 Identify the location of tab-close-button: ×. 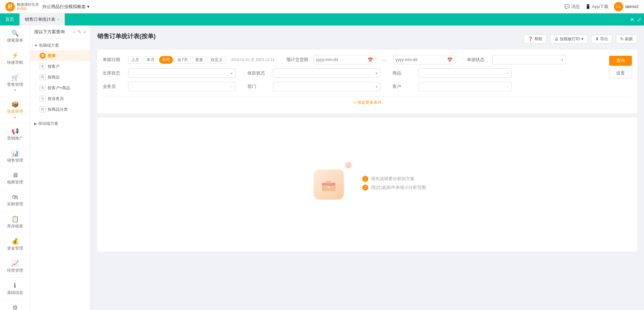
(58, 19).